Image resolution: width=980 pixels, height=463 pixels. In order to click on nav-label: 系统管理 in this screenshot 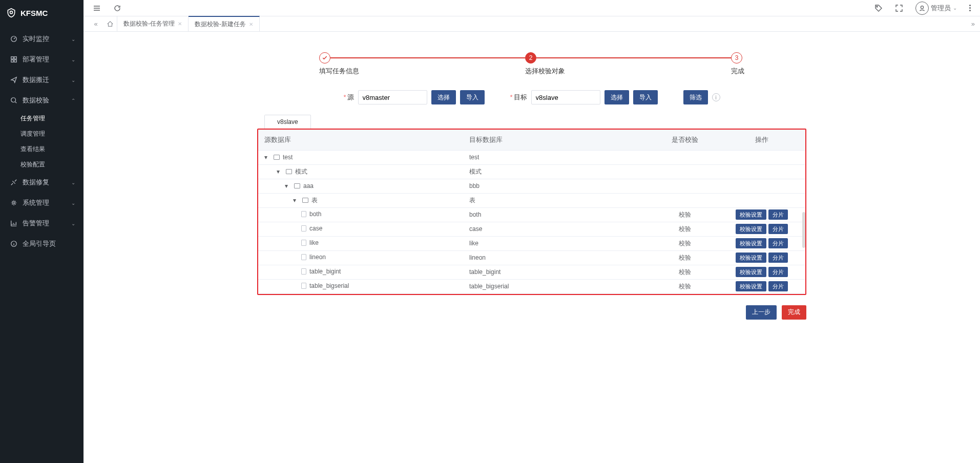, I will do `click(36, 203)`.